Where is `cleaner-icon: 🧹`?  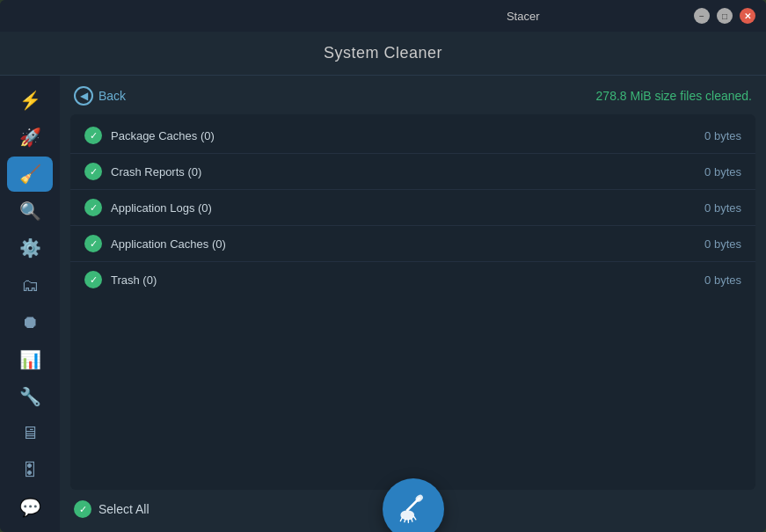 cleaner-icon: 🧹 is located at coordinates (30, 174).